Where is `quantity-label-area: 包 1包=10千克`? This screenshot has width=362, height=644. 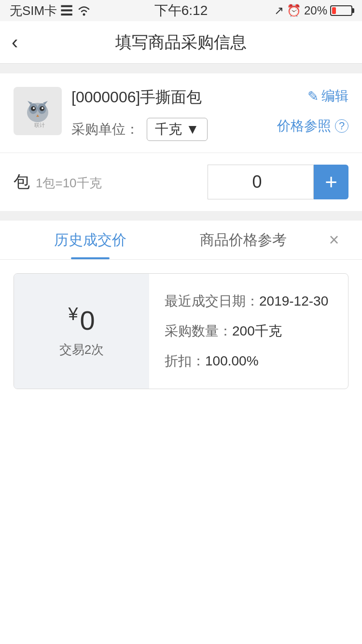
quantity-label-area: 包 1包=10千克 is located at coordinates (58, 182).